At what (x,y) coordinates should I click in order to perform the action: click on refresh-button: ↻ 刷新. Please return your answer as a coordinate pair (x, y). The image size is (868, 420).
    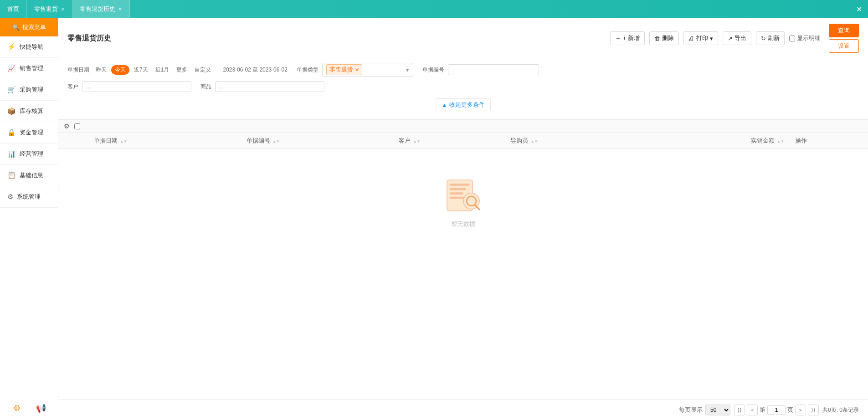
    Looking at the image, I should click on (770, 38).